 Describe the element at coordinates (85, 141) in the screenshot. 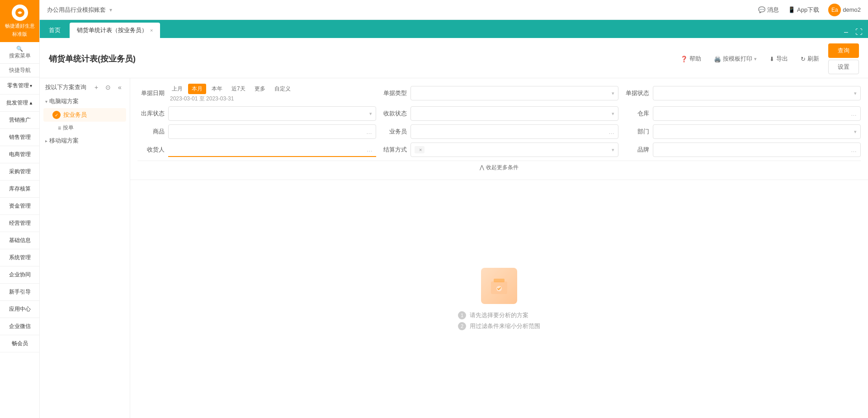

I see `mobile-scheme-toggle: ▸ 移动端方案` at that location.